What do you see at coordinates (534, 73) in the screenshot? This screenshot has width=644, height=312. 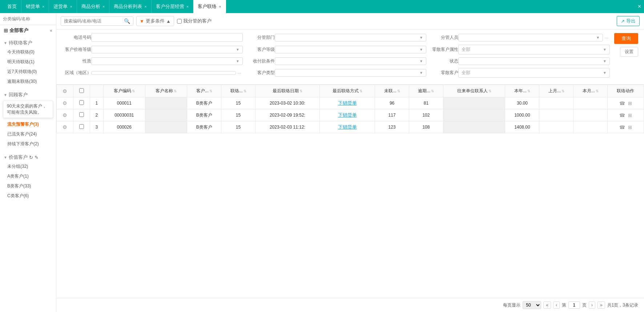 I see `retail-select: 全部 ▼` at bounding box center [534, 73].